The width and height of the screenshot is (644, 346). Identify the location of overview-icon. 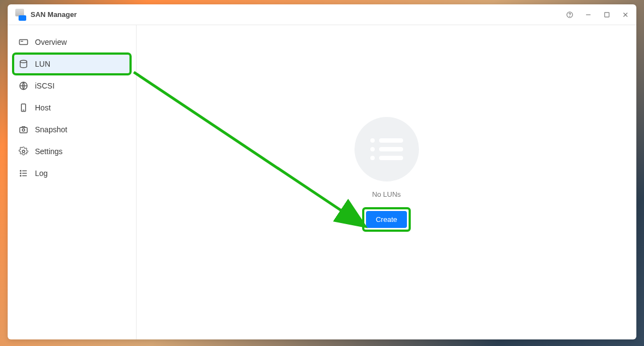
(23, 42).